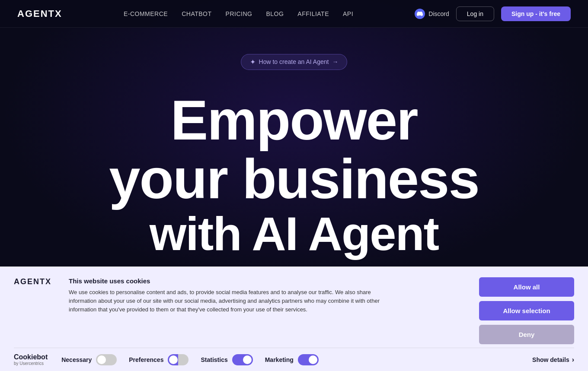 The image size is (588, 371). I want to click on deny-button: Deny, so click(527, 334).